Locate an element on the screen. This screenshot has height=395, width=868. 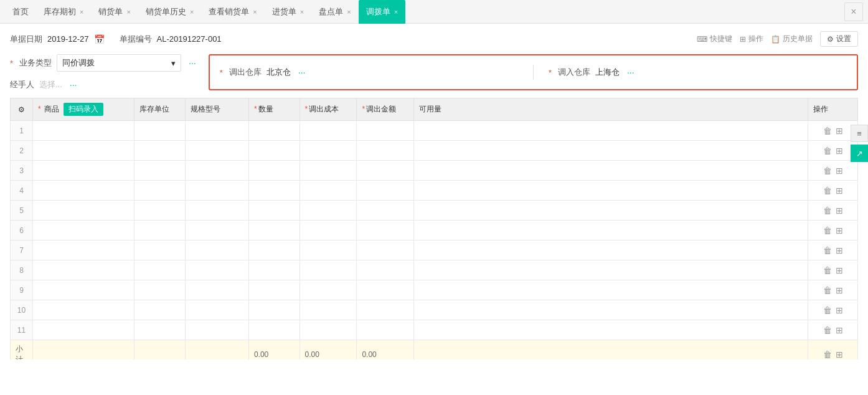
delete-icon-8: 🗑 is located at coordinates (828, 270).